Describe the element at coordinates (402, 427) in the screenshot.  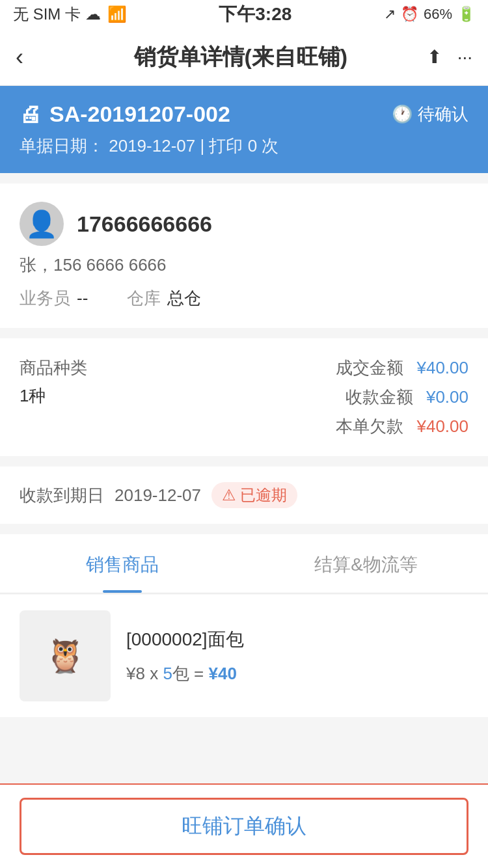
I see `amount-row-2: 本单欠款 ¥40.00` at that location.